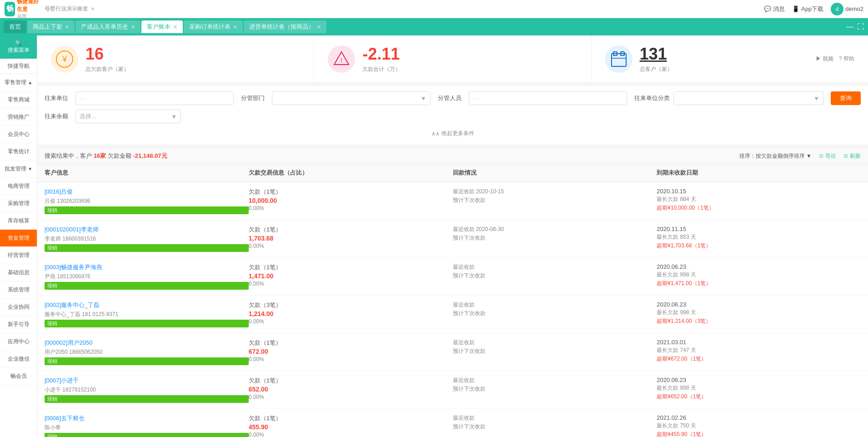 The height and width of the screenshot is (437, 868). I want to click on user-menu: d demo2, so click(847, 9).